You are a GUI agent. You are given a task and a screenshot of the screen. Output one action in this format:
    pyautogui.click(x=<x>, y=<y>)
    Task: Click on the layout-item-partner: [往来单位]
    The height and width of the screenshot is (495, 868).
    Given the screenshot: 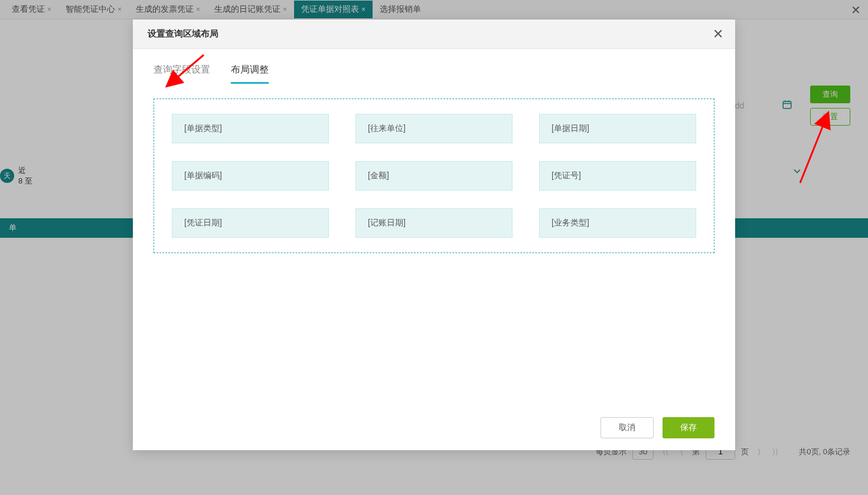 What is the action you would take?
    pyautogui.click(x=434, y=129)
    